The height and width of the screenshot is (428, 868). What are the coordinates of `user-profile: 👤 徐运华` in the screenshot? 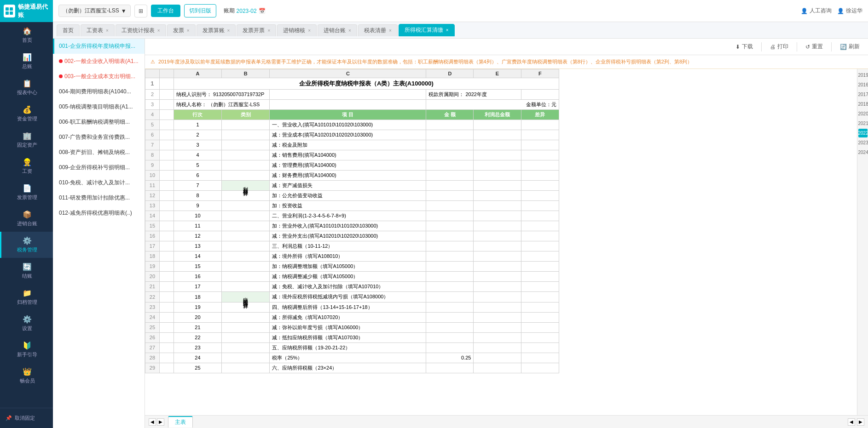 It's located at (850, 11).